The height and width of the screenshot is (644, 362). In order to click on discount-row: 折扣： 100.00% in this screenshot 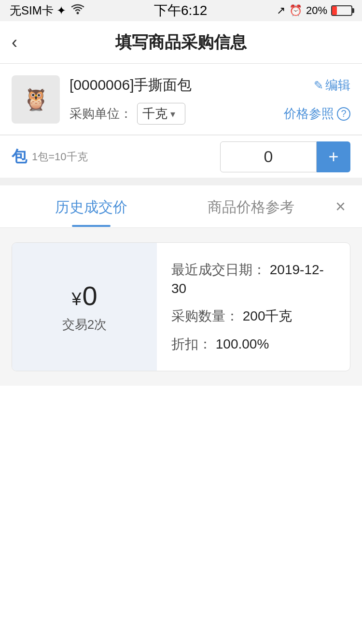, I will do `click(253, 344)`.